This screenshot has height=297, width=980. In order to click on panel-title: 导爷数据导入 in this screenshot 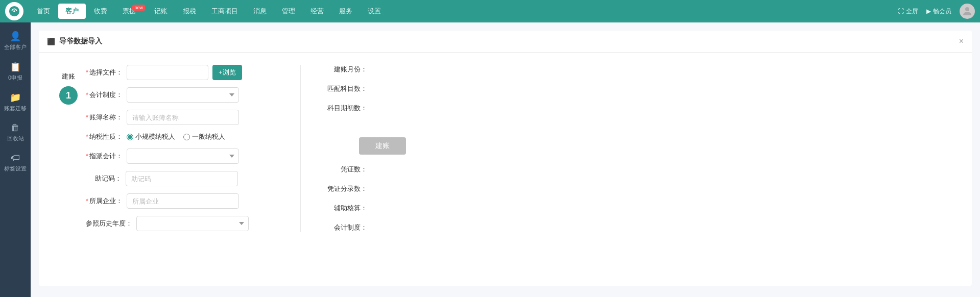, I will do `click(81, 41)`.